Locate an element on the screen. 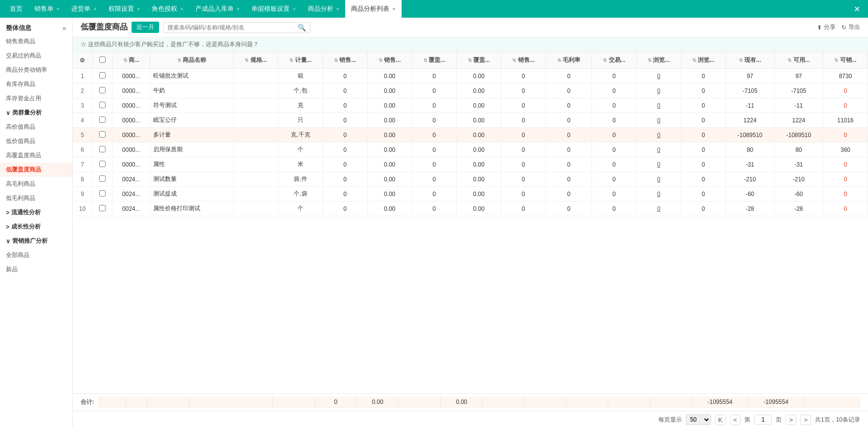 The height and width of the screenshot is (428, 868). select-all-checkbox is located at coordinates (102, 60).